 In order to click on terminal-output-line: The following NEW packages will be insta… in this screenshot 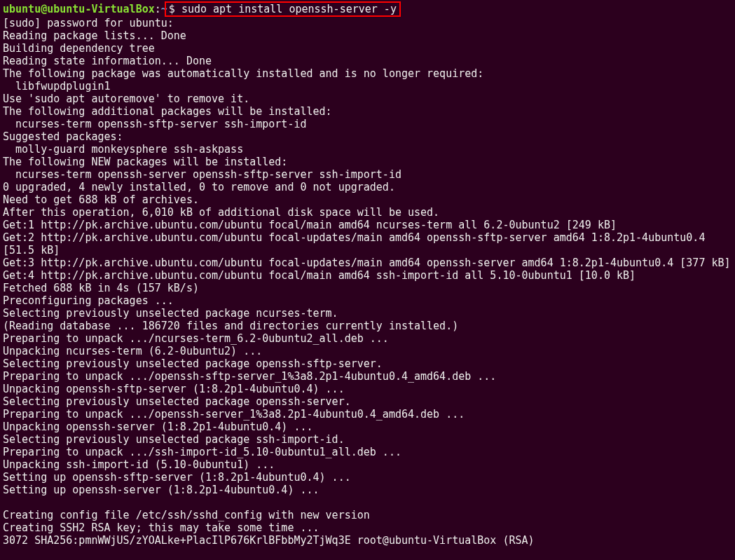, I will do `click(367, 162)`.